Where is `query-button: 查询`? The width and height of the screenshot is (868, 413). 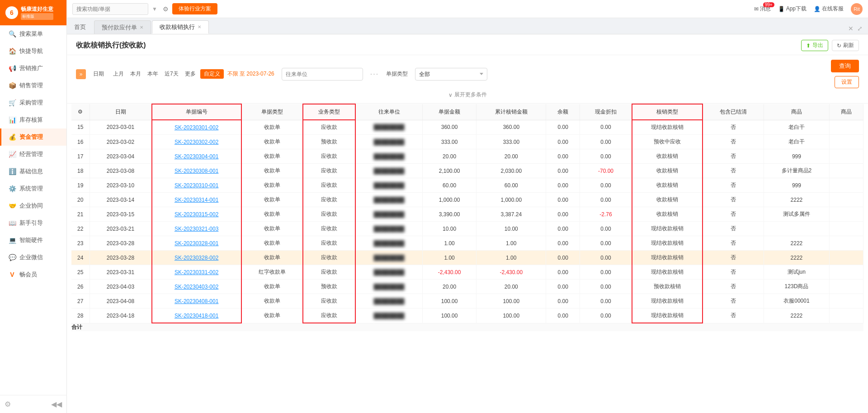
query-button: 查询 is located at coordinates (845, 66).